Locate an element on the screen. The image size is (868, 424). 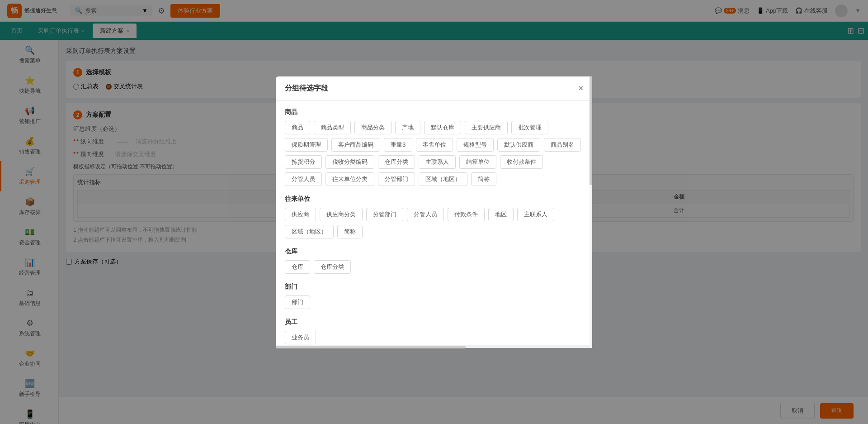
tag-payment-terms: 收付款条件 is located at coordinates (522, 162).